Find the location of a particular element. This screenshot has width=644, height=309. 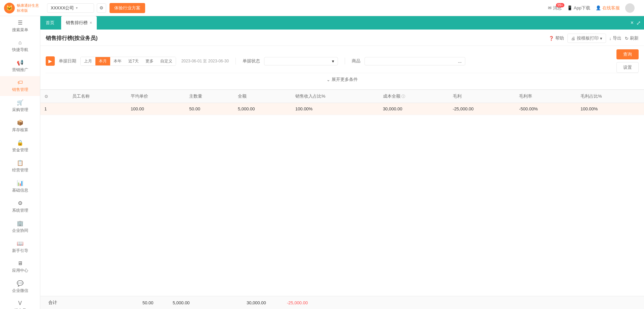

sidebar-item-purchase: 🛒 采购管理 is located at coordinates (20, 106).